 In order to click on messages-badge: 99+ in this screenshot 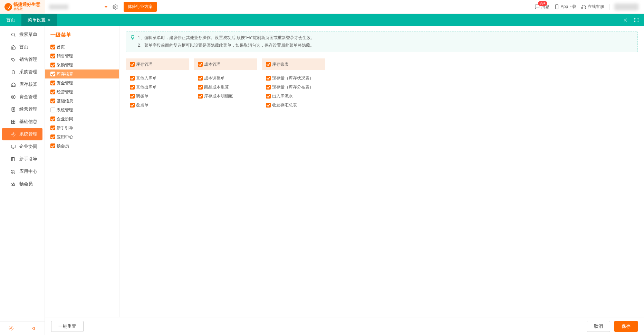, I will do `click(543, 3)`.